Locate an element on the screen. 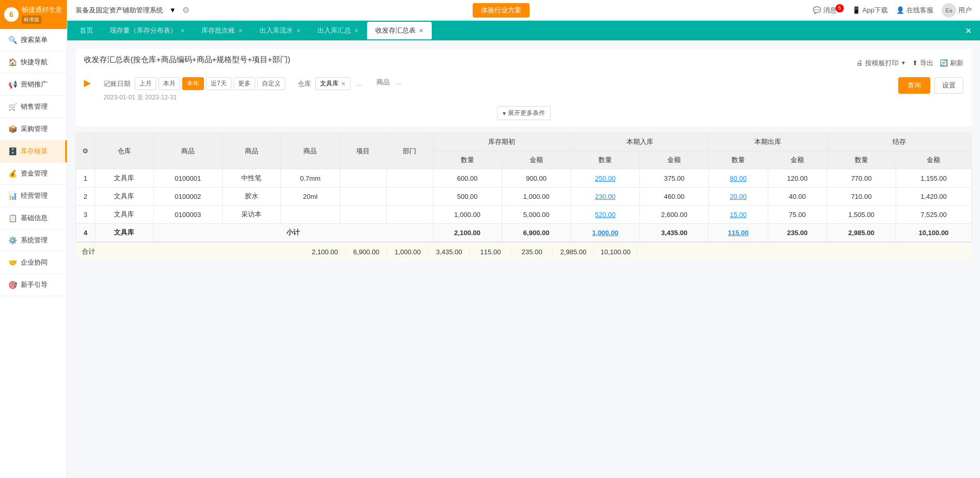 This screenshot has height=478, width=980. online-service-item: 👤 在线客服 is located at coordinates (915, 10).